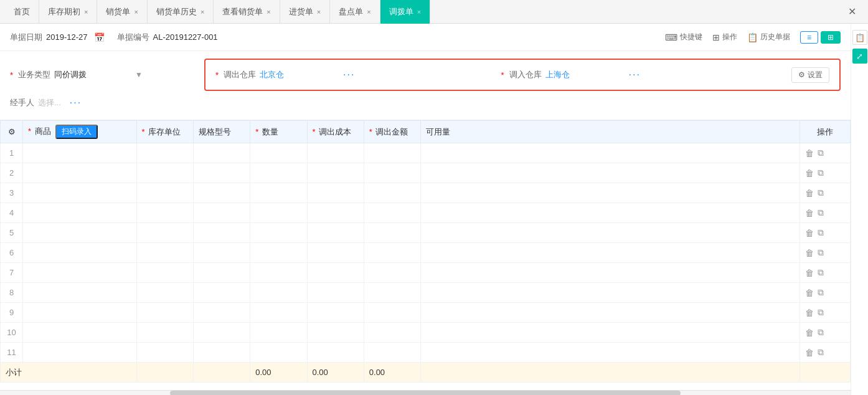 This screenshot has width=868, height=395. I want to click on copy-icon-5: ⧉, so click(821, 233).